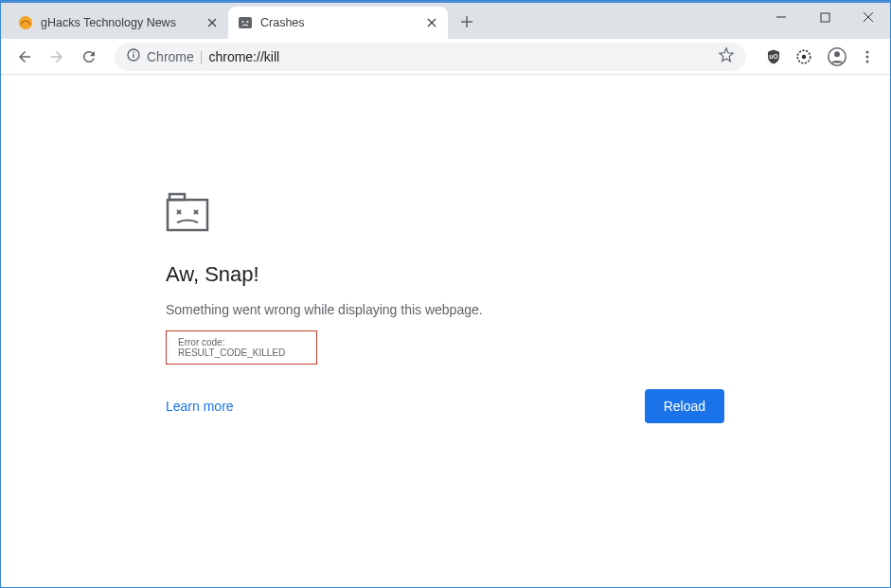  I want to click on omnibox: Chrome | chrome://kill, so click(430, 57).